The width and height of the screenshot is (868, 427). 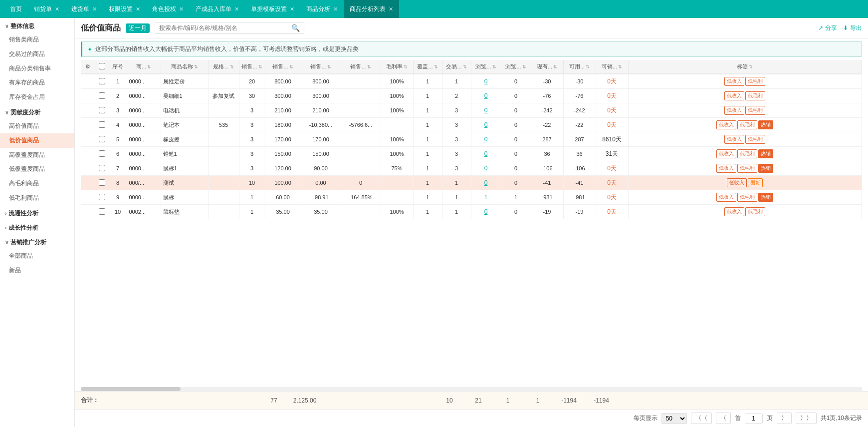 What do you see at coordinates (283, 169) in the screenshot?
I see `row-amt1: 120.00` at bounding box center [283, 169].